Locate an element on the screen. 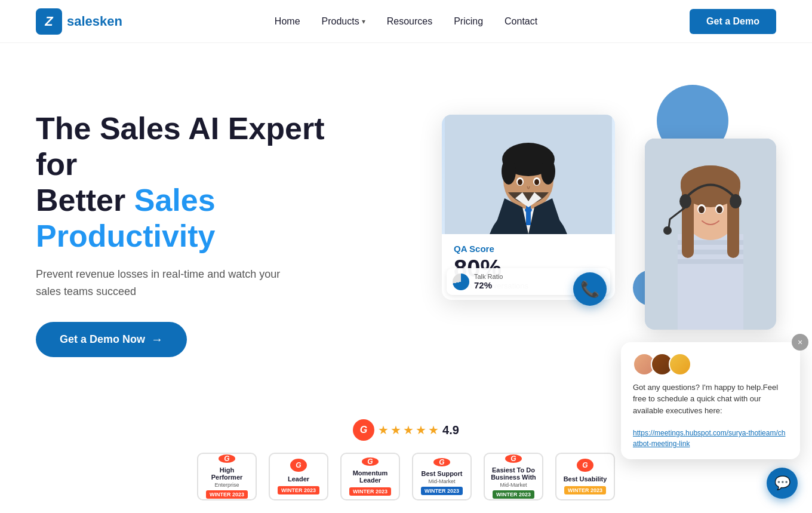 This screenshot has height=513, width=812. talk-ratio-label: Talk Ratio is located at coordinates (488, 277).